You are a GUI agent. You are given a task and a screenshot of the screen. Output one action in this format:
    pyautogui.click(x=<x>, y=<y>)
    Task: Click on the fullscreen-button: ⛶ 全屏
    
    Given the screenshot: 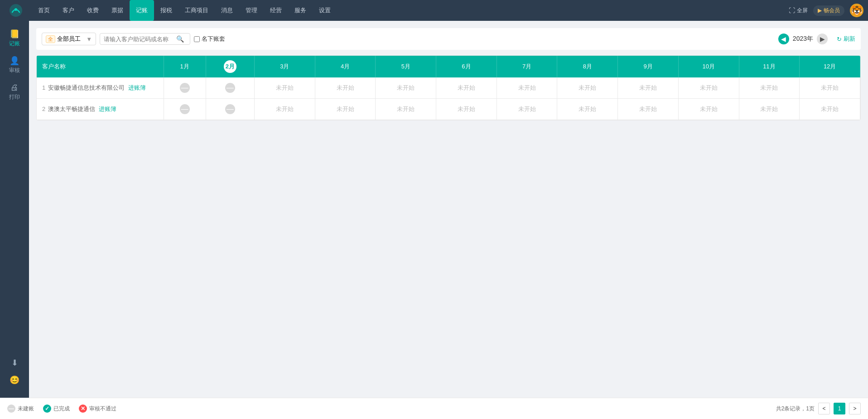 What is the action you would take?
    pyautogui.click(x=798, y=11)
    